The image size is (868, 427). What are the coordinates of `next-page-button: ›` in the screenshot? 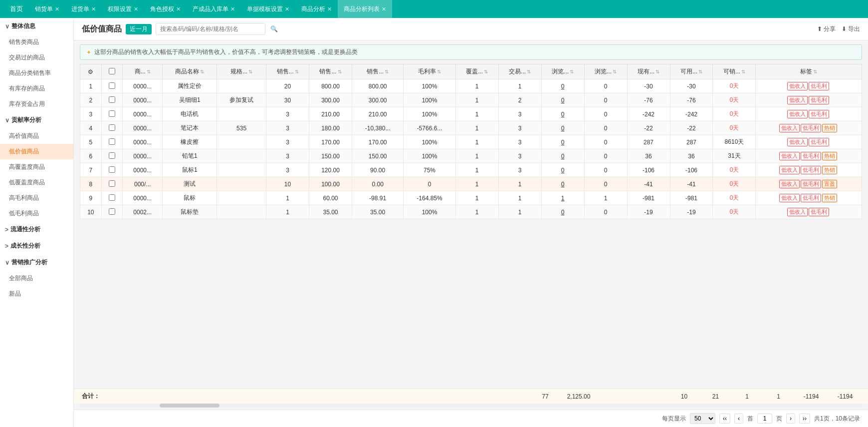 It's located at (791, 419).